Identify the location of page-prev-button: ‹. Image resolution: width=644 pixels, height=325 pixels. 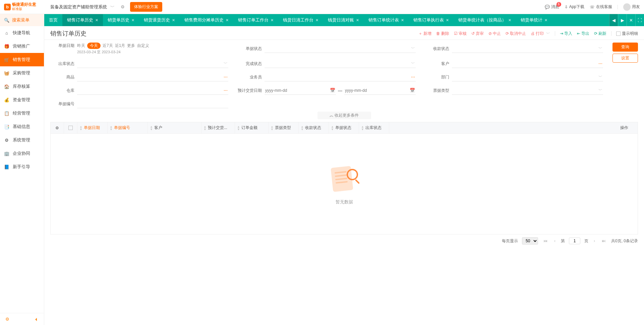
(555, 241).